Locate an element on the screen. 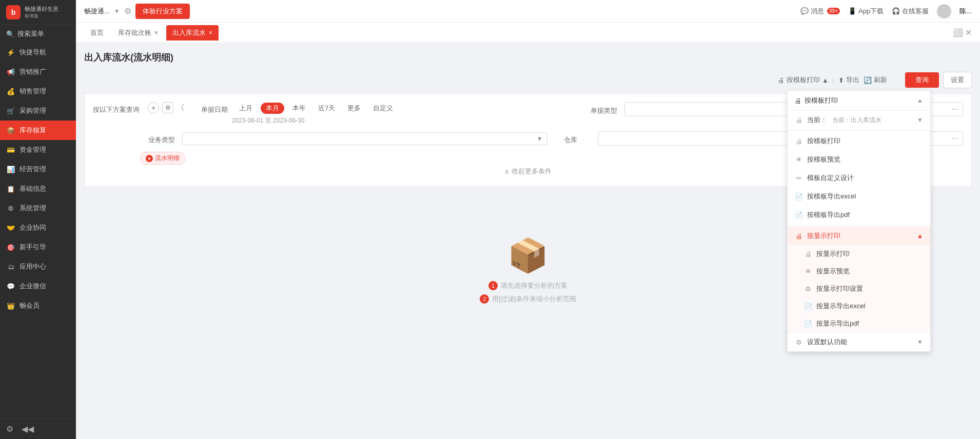 The height and width of the screenshot is (439, 980). dropdown-display-print: 🖨 按显示打印 is located at coordinates (859, 254).